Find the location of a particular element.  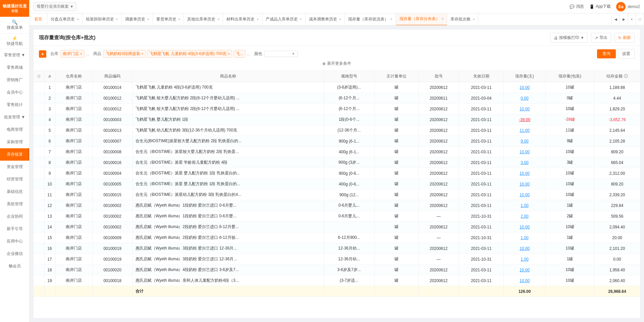

app-download-btn: 📱 App下载 is located at coordinates (600, 7).